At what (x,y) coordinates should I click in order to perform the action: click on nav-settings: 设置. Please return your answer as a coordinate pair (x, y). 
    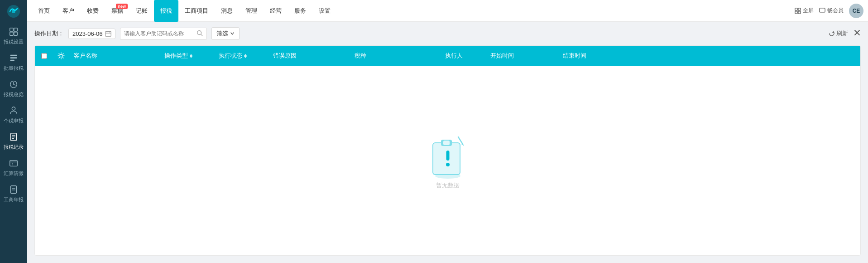
    Looking at the image, I should click on (325, 11).